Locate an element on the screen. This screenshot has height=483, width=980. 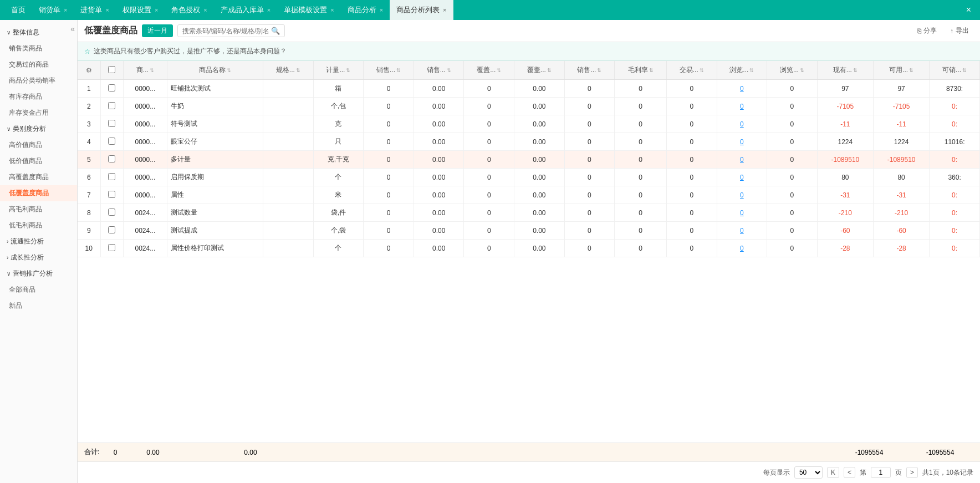
col-coverage2: 覆盖...⇅ is located at coordinates (540, 70).